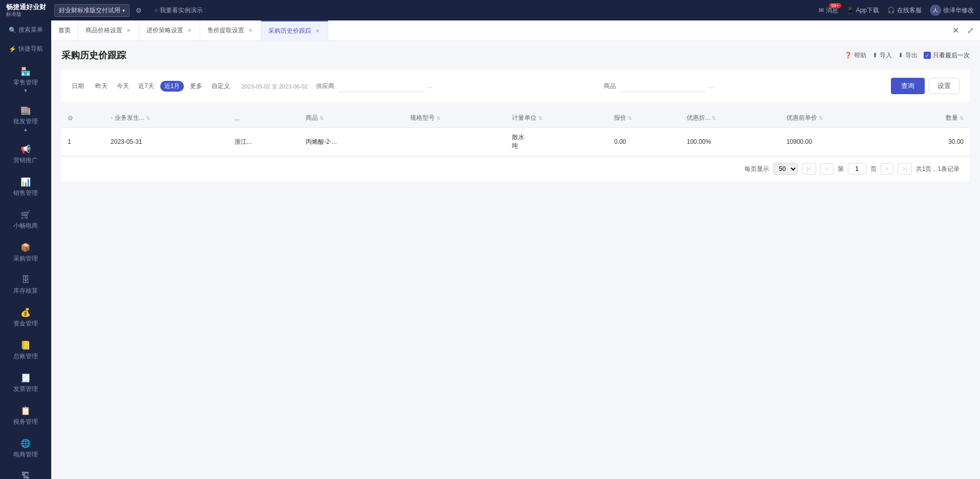  What do you see at coordinates (26, 49) in the screenshot?
I see `sidebar-quick-nav: ⚡ 快捷导航` at bounding box center [26, 49].